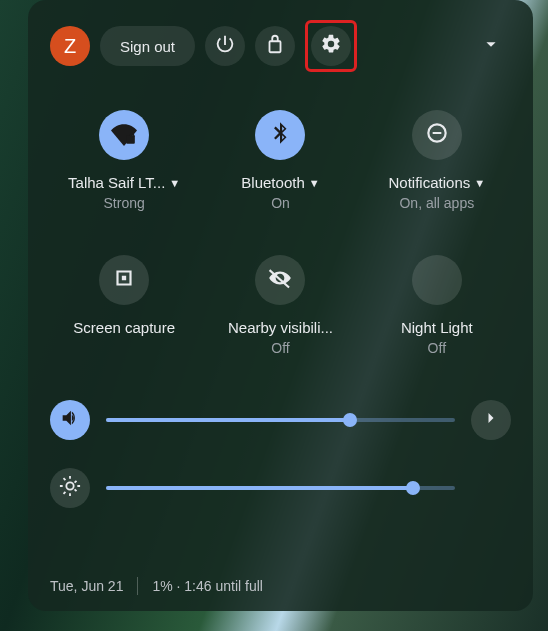  Describe the element at coordinates (413, 488) in the screenshot. I see `brightness-thumb` at that location.